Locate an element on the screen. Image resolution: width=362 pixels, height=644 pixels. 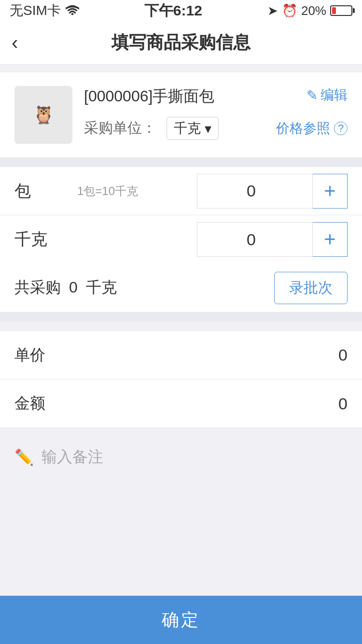
input-section: 包 1包=10千克 + 千克 + is located at coordinates (181, 215).